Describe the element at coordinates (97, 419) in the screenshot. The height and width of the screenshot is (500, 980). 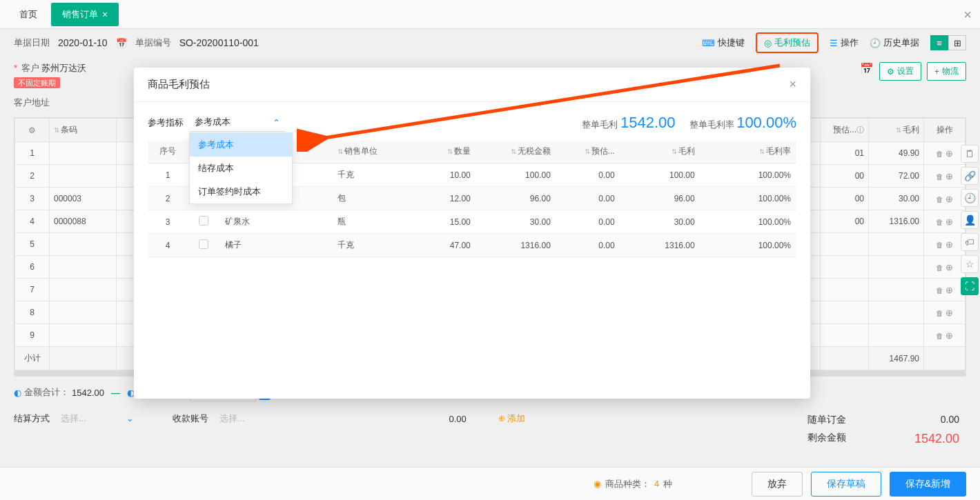
I see `settle-select: 选择... ⌄` at that location.